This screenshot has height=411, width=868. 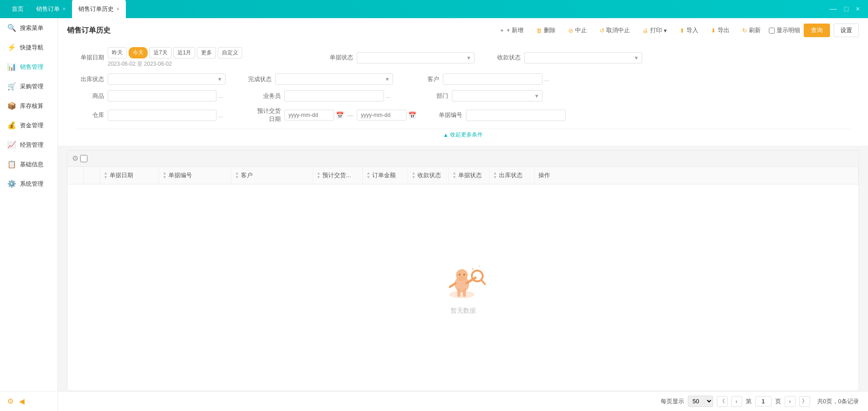 I want to click on stock-out-select: ▾, so click(x=167, y=79).